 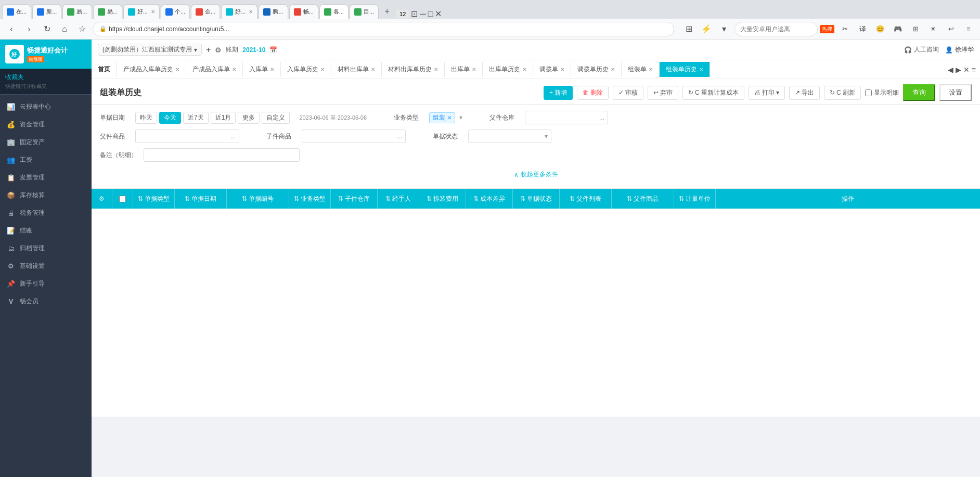 What do you see at coordinates (628, 93) in the screenshot?
I see `review-button: ✓ 审核` at bounding box center [628, 93].